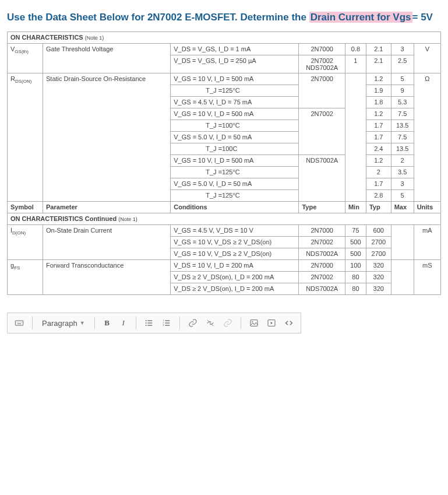  What do you see at coordinates (228, 323) in the screenshot?
I see `link-disabled-button` at bounding box center [228, 323].